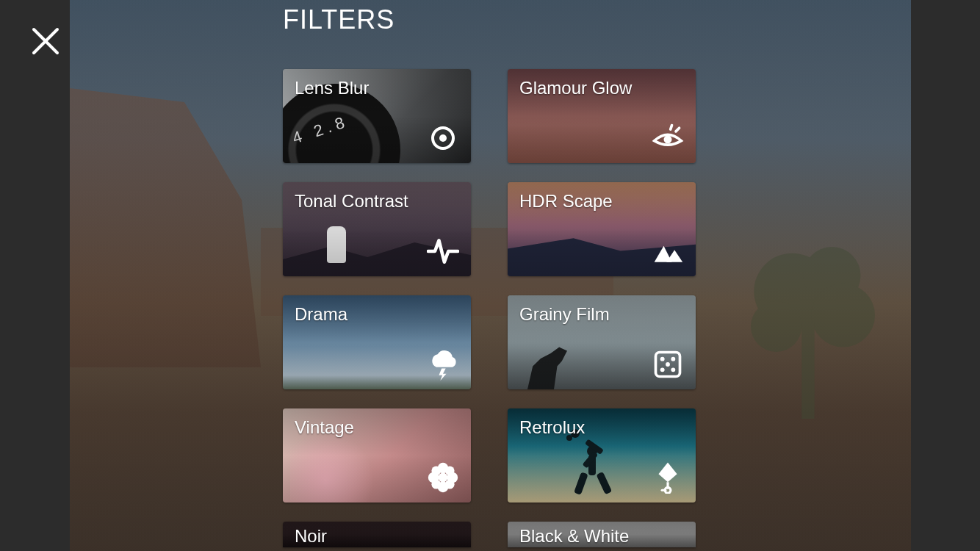 This screenshot has width=980, height=551. What do you see at coordinates (443, 138) in the screenshot?
I see `target-icon` at bounding box center [443, 138].